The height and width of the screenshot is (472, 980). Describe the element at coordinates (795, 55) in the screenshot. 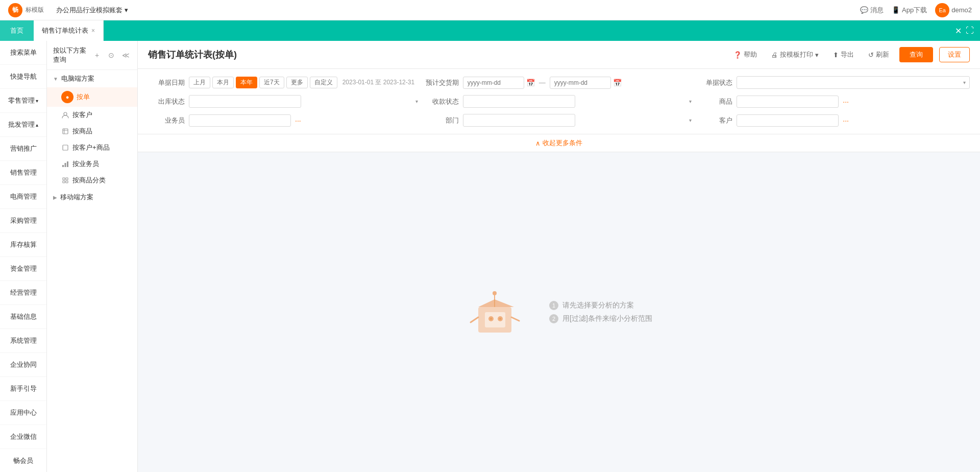

I see `template-print-btn: 🖨 按模板打印 ▾` at that location.